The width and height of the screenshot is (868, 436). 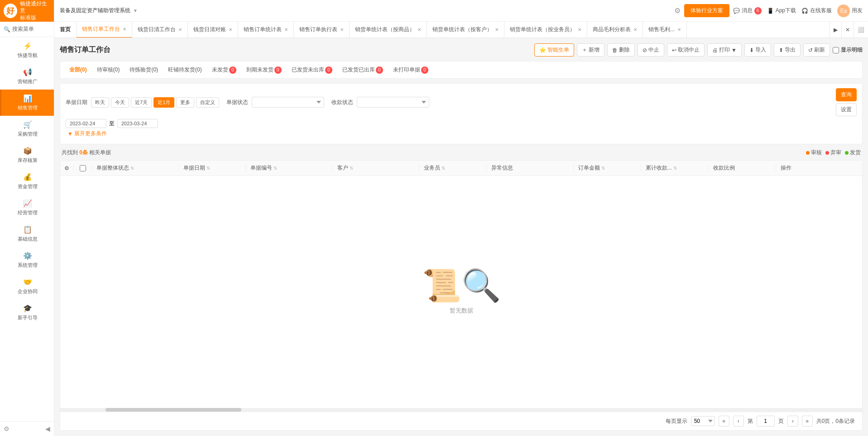 I want to click on first-page-btn: «, so click(x=724, y=421).